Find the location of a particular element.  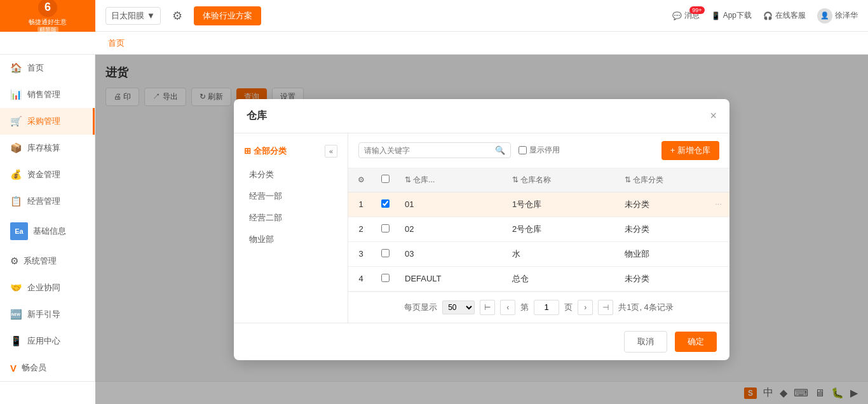

row-name: 水 is located at coordinates (560, 254).